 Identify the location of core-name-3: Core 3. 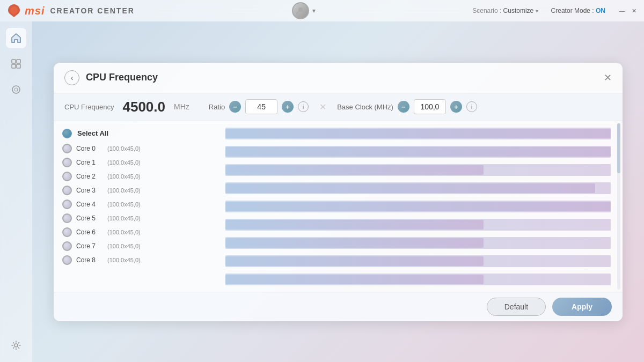
(90, 190).